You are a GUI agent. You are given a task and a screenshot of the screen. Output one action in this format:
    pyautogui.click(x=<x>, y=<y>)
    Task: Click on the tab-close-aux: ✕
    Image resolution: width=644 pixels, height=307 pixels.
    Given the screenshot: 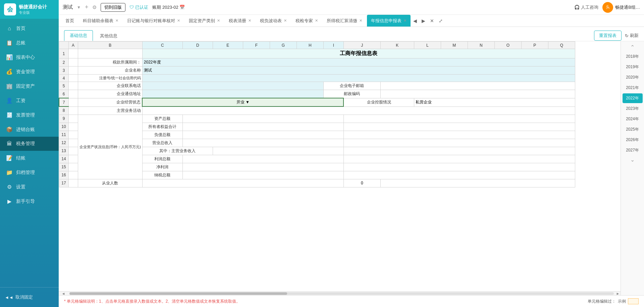 What is the action you would take?
    pyautogui.click(x=117, y=21)
    